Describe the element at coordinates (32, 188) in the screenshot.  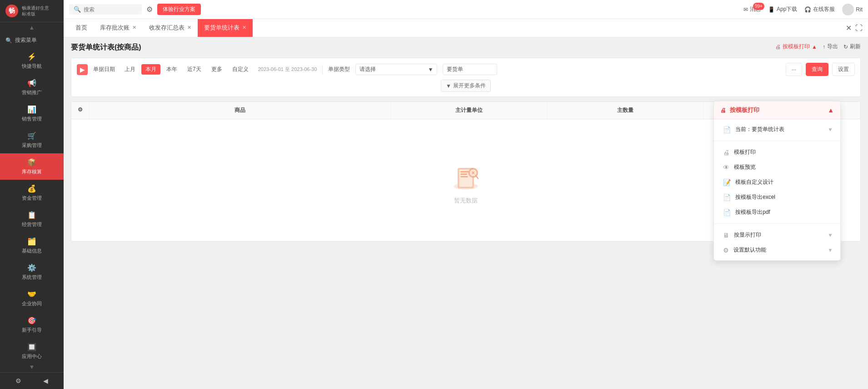
I see `finance-icon: 💰` at that location.